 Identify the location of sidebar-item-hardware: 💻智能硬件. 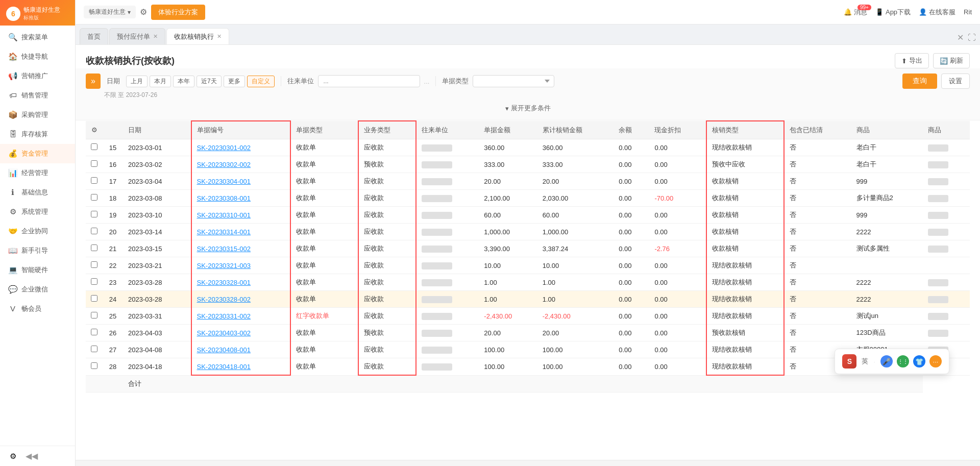
(38, 270).